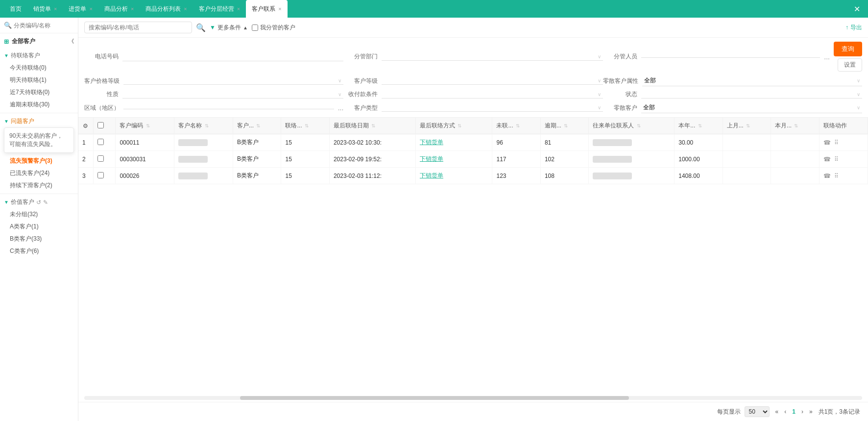  Describe the element at coordinates (104, 126) in the screenshot. I see `checkbox-header` at that location.